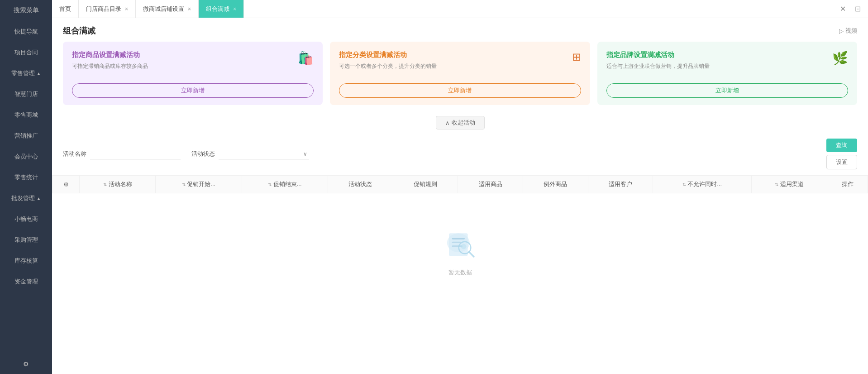 The image size is (868, 374). What do you see at coordinates (26, 198) in the screenshot?
I see `sidebar-item-wholesale-mgmt: 批发管理 ▲` at bounding box center [26, 198].